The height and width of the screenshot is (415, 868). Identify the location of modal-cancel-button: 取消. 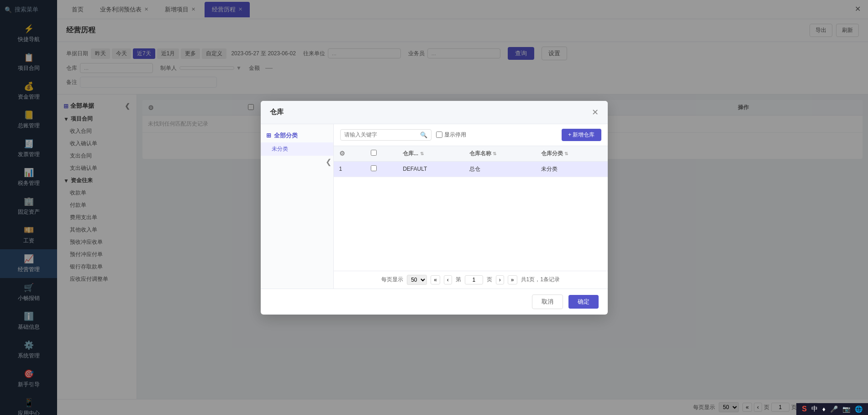
(547, 302).